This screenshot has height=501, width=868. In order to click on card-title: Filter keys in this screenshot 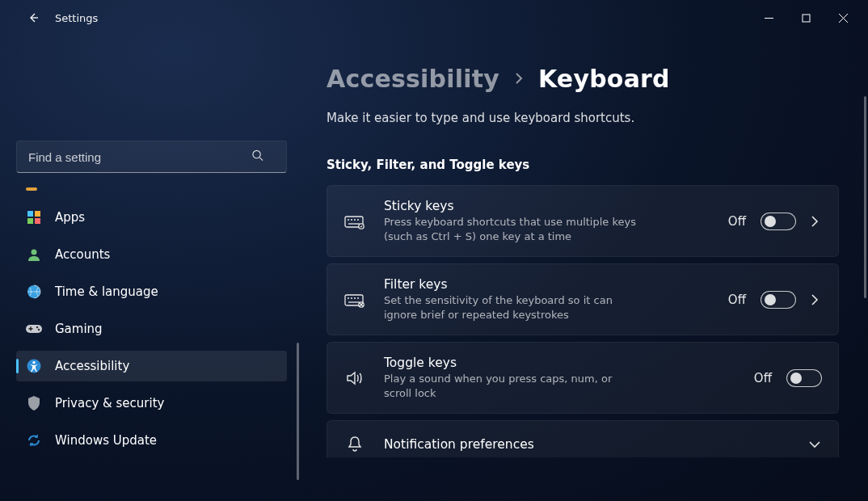, I will do `click(547, 284)`.